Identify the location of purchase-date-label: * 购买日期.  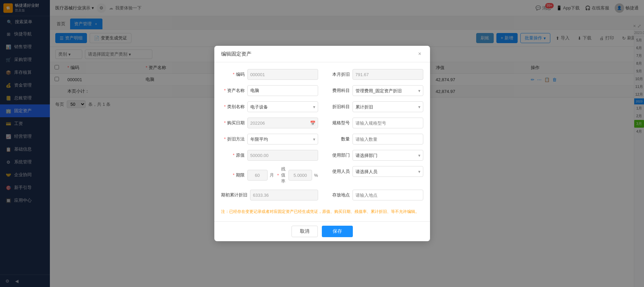
(233, 123).